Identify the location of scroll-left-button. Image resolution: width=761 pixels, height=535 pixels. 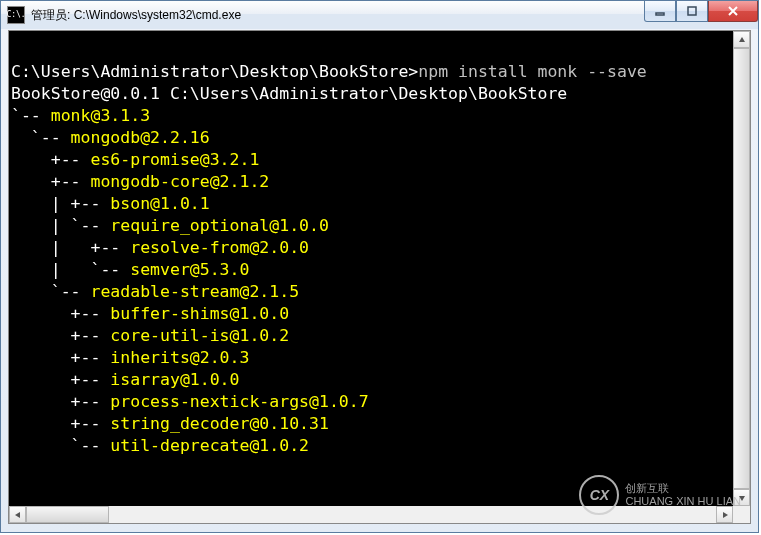
(18, 514).